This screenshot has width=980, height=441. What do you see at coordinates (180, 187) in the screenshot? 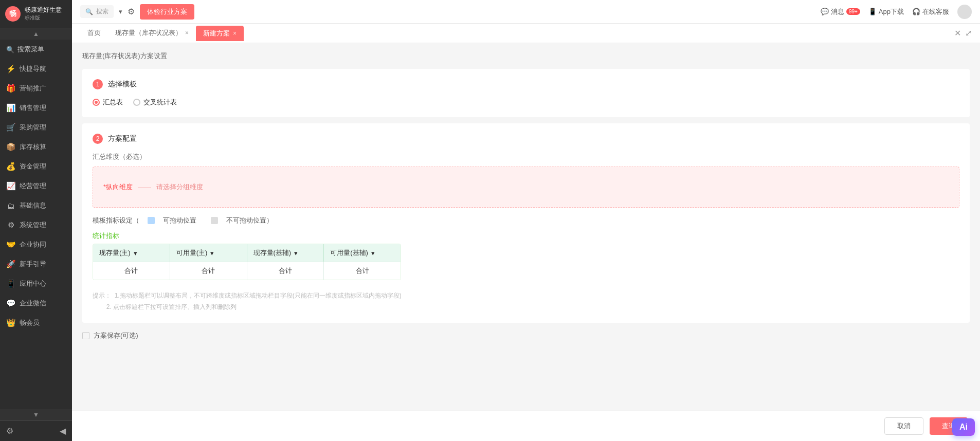
I see `dimension-hint: 请选择分组维度` at bounding box center [180, 187].